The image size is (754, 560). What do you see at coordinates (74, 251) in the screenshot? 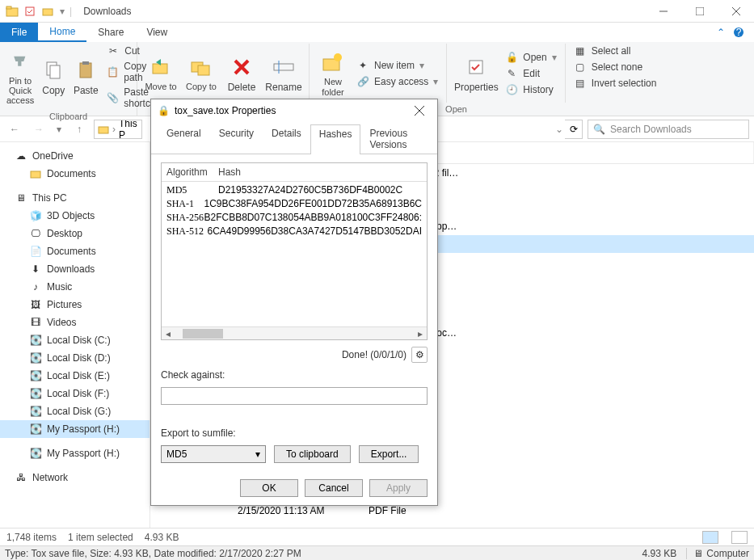
I see `tree-documents2: 📄Documents` at bounding box center [74, 251].